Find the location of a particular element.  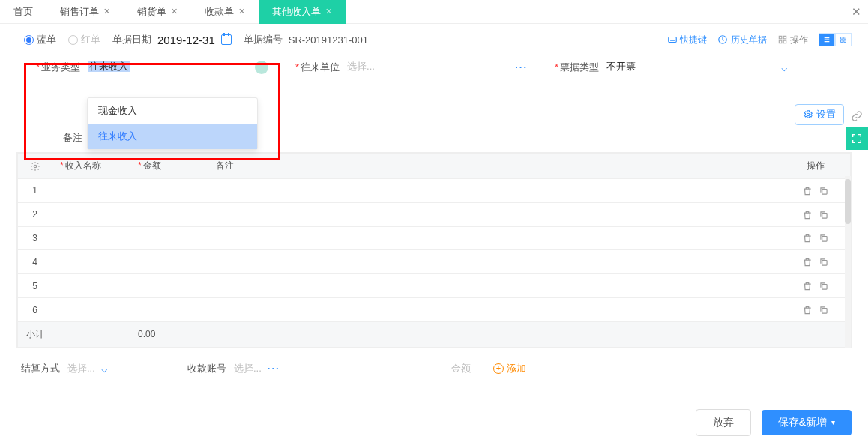

table-row: 6 is located at coordinates (435, 310).